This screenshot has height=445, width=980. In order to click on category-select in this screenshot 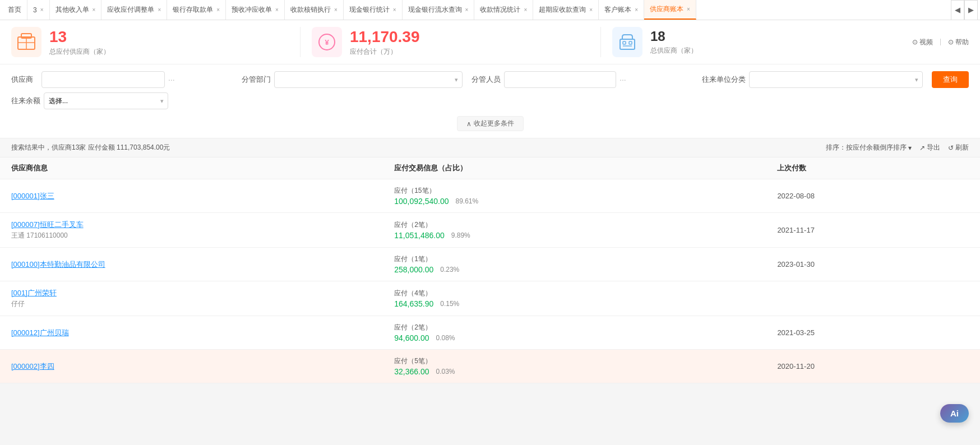, I will do `click(836, 80)`.